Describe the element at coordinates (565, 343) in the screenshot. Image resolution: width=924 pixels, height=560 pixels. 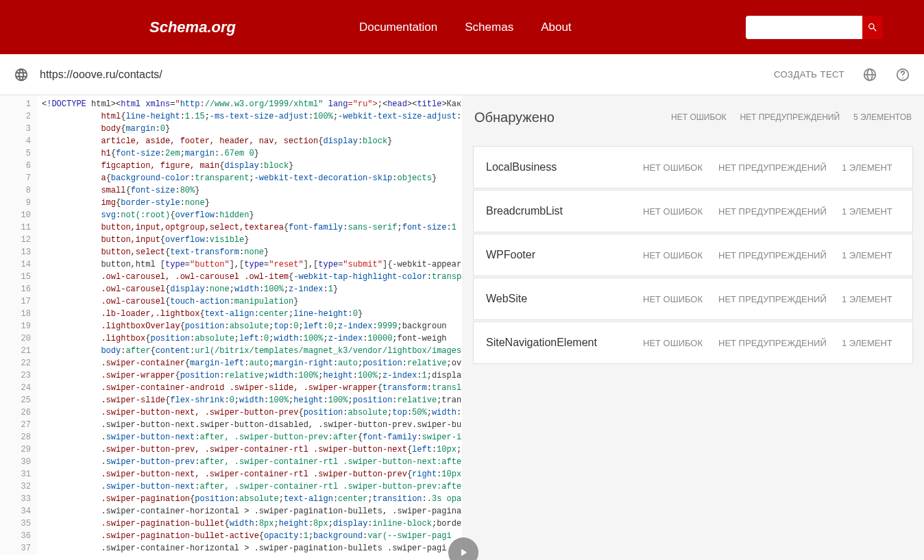
I see `result-name: SiteNavigationElement` at that location.